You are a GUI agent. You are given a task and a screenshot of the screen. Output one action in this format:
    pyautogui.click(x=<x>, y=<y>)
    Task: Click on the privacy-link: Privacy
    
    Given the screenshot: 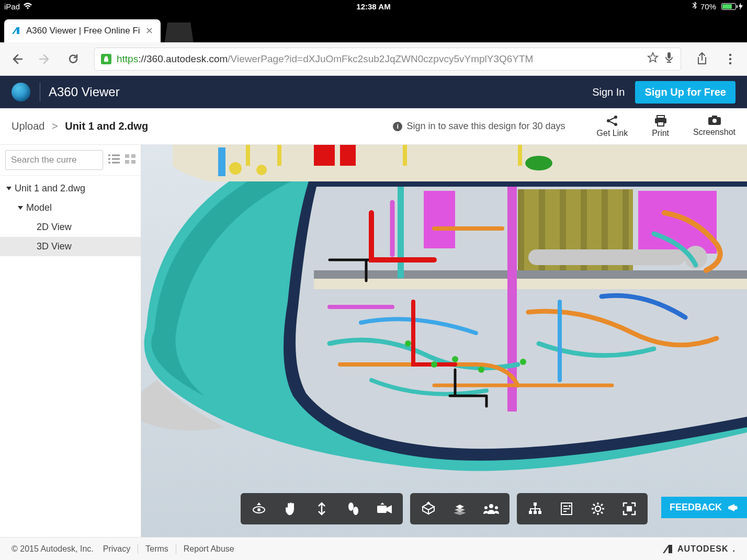 What is the action you would take?
    pyautogui.click(x=116, y=549)
    